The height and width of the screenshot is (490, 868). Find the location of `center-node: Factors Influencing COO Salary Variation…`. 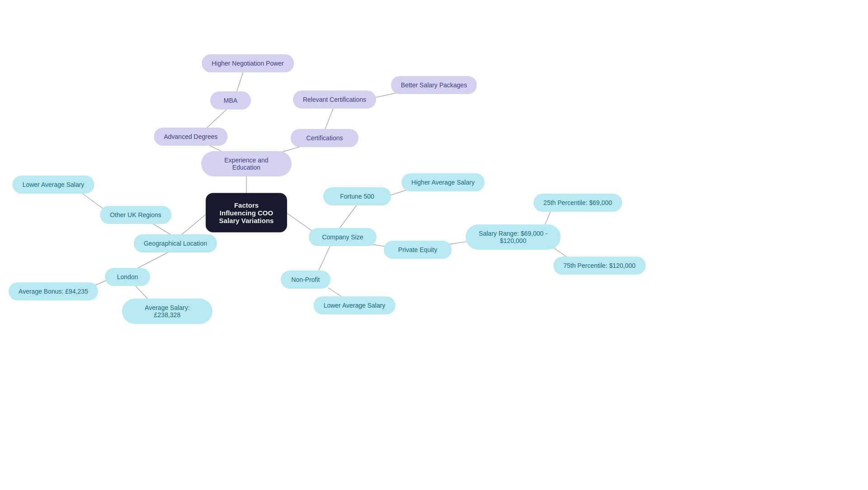

center-node: Factors Influencing COO Salary Variation… is located at coordinates (246, 213).